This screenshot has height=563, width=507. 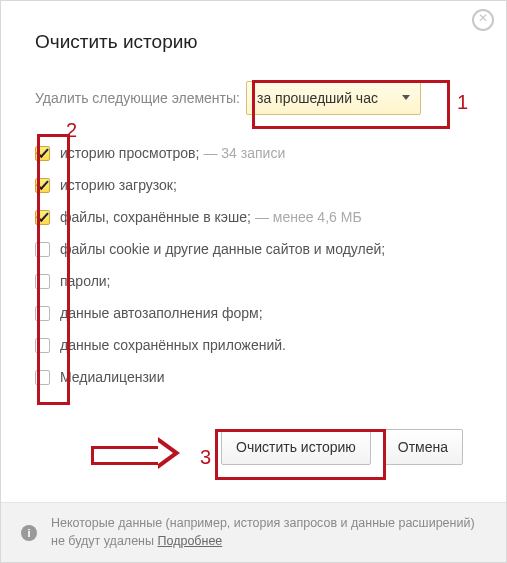 I want to click on list-item: пароли;, so click(x=254, y=281).